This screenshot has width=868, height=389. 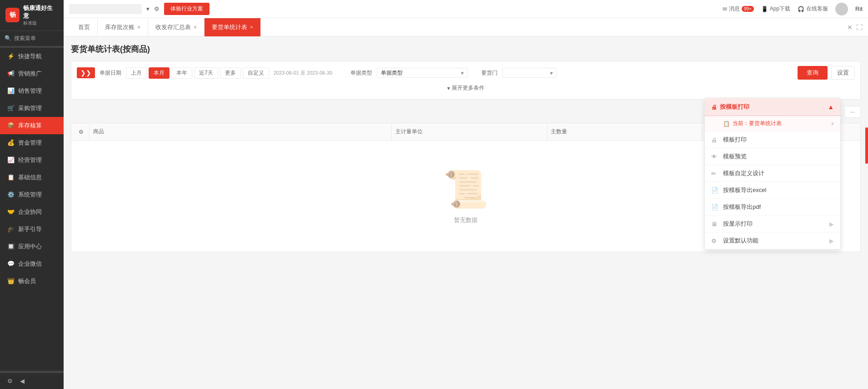 What do you see at coordinates (206, 73) in the screenshot?
I see `date-btn-7days: 近7天` at bounding box center [206, 73].